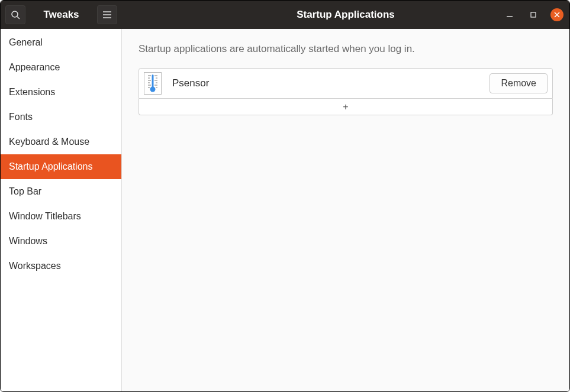 The image size is (570, 392). What do you see at coordinates (326, 83) in the screenshot?
I see `startup-app-name: Psensor` at bounding box center [326, 83].